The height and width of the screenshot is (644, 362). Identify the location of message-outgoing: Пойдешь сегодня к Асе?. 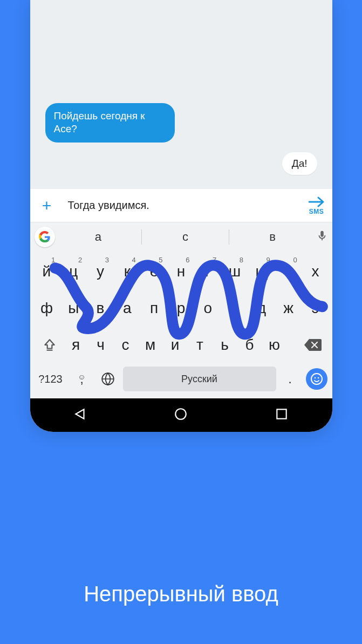
(110, 123).